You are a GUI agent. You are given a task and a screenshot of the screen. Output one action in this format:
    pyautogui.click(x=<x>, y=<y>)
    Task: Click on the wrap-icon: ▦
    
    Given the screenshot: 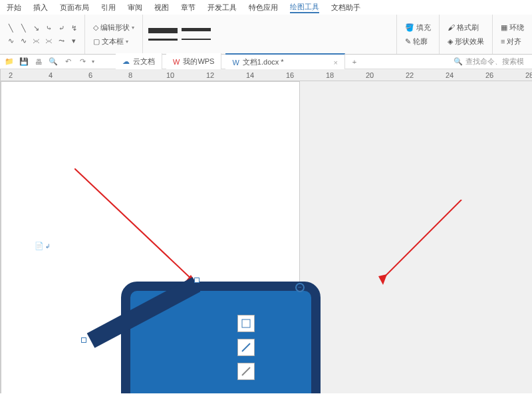 What is the action you would take?
    pyautogui.click(x=504, y=28)
    